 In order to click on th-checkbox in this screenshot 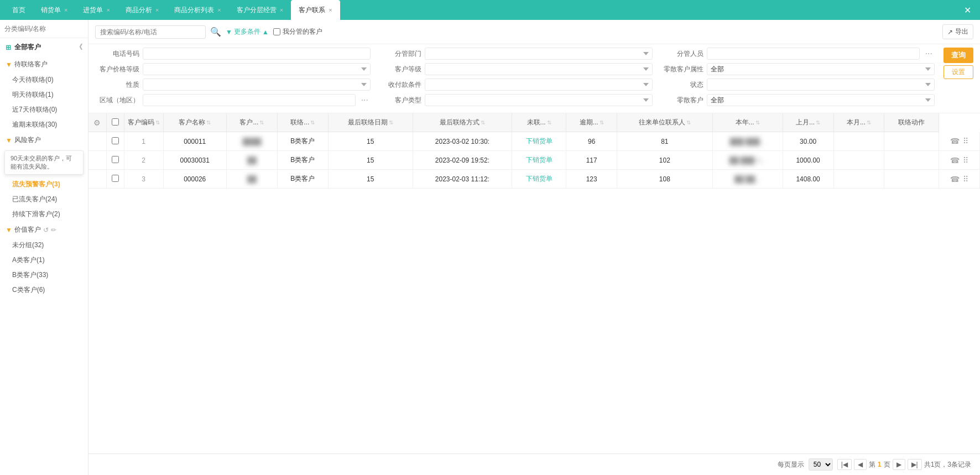, I will do `click(115, 123)`.